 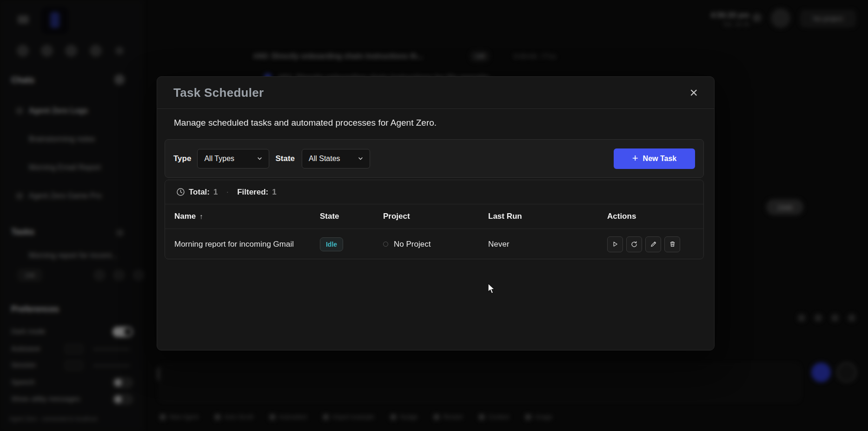 What do you see at coordinates (656, 244) in the screenshot?
I see `row-actions` at bounding box center [656, 244].